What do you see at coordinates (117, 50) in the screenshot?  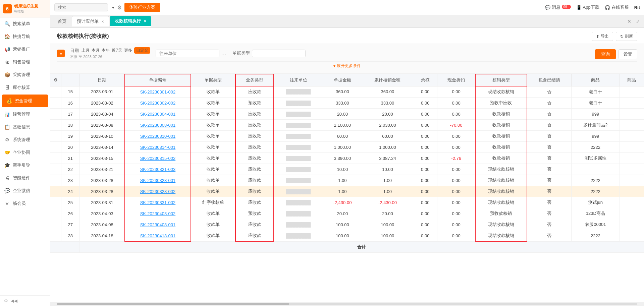 I see `filter-7days: 近7天` at bounding box center [117, 50].